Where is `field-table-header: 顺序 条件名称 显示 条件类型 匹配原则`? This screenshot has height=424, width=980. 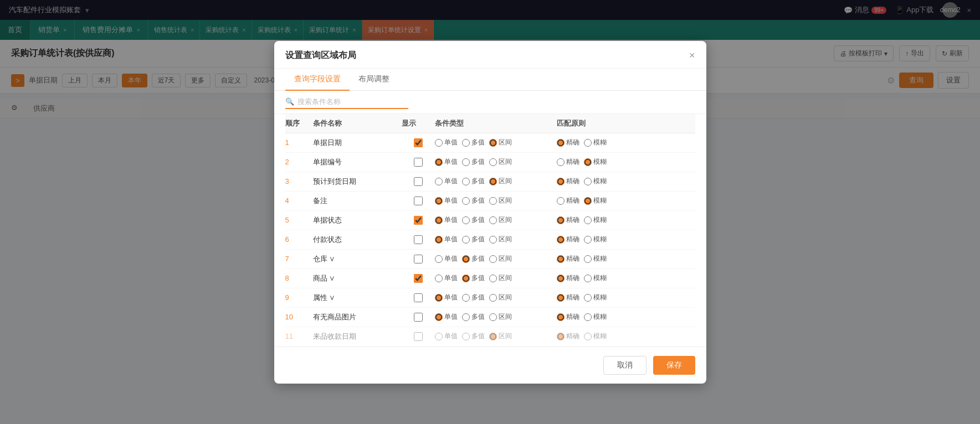 field-table-header: 顺序 条件名称 显示 条件类型 匹配原则 is located at coordinates (490, 116).